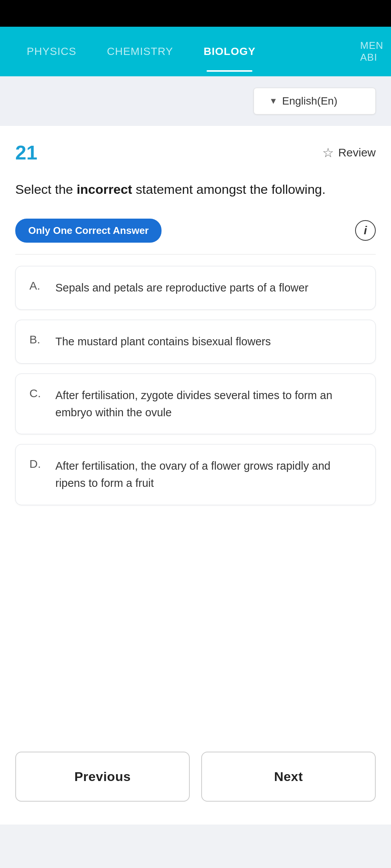 This screenshot has width=391, height=868. I want to click on next-button: Next, so click(289, 777).